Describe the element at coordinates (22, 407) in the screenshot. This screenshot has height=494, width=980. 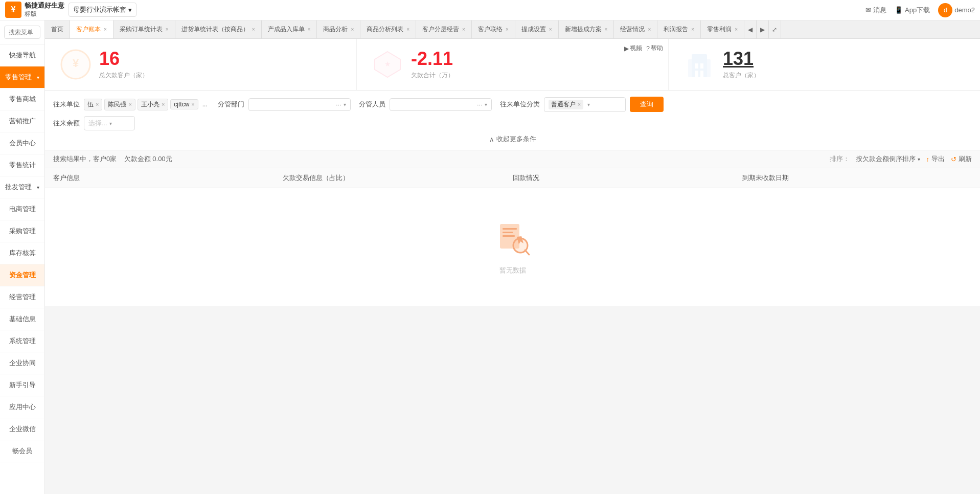
I see `sidebar-item-app-center: 应用中心` at that location.